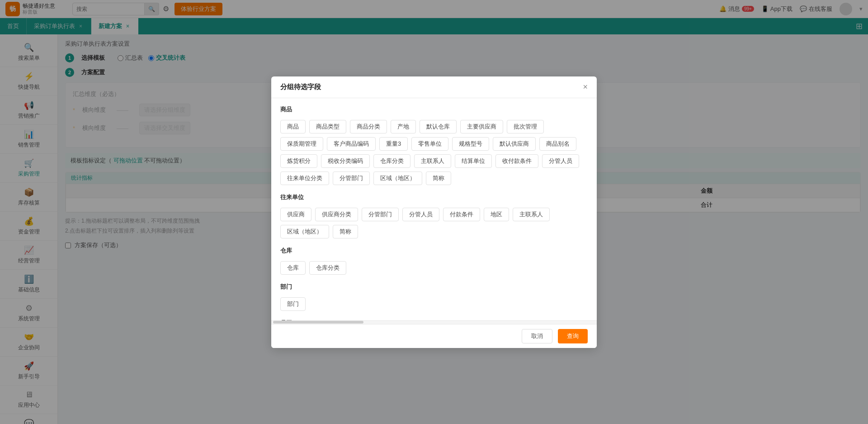  What do you see at coordinates (296, 214) in the screenshot?
I see `field-tag-partner-0: 供应商` at bounding box center [296, 214].